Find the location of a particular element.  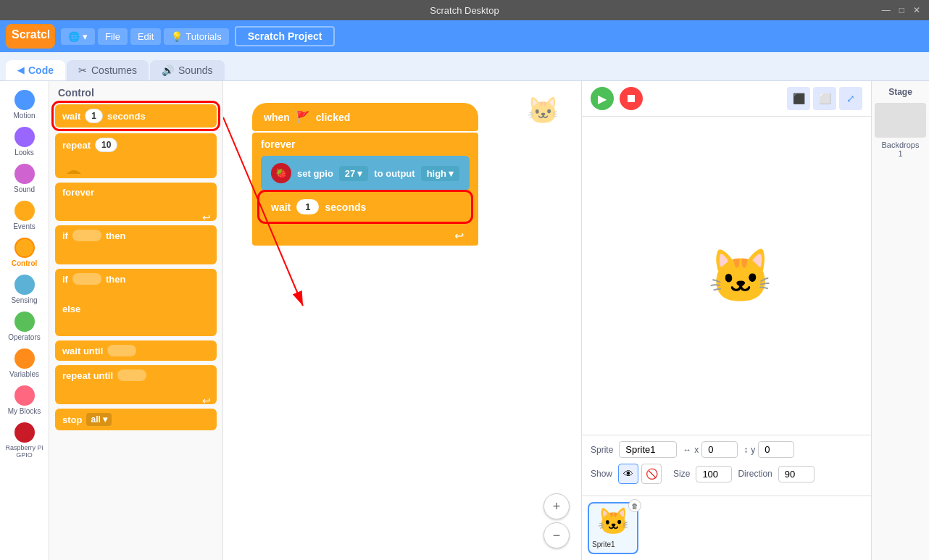

events-dot is located at coordinates (25, 211).